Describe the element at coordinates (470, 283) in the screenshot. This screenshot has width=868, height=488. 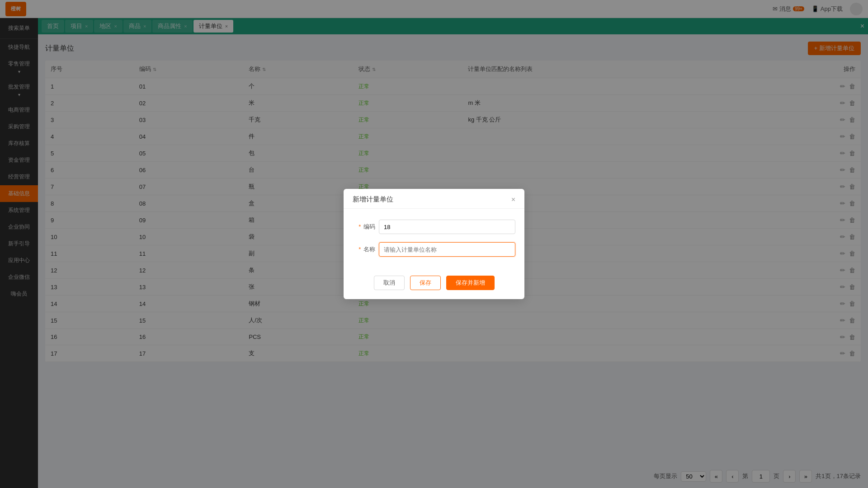
I see `save-and-add-button: 保存并新增` at that location.